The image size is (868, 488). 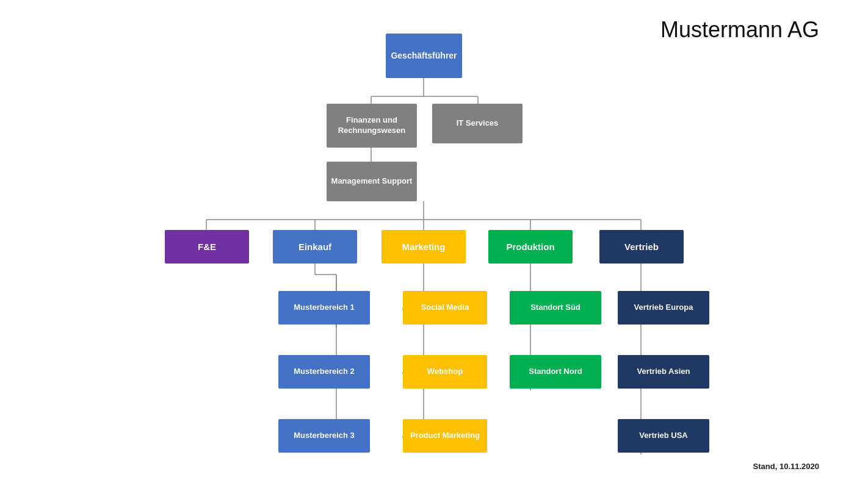 I want to click on box-social-media: Social Media, so click(x=445, y=307).